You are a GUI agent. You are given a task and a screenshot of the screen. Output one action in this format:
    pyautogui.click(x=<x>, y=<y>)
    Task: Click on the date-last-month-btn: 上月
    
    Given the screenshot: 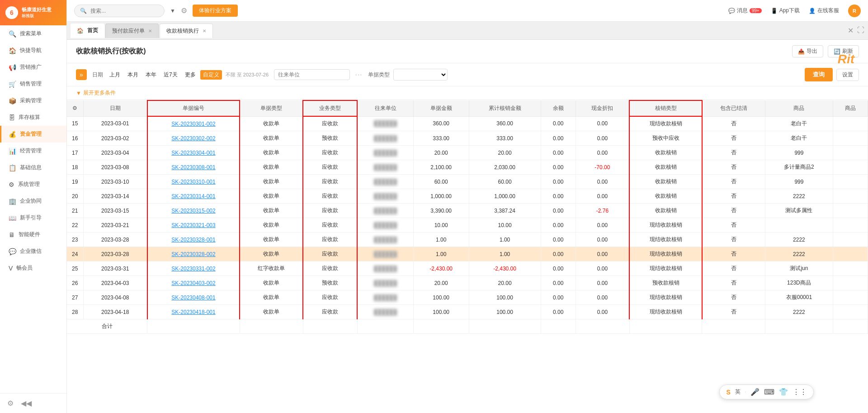 What is the action you would take?
    pyautogui.click(x=115, y=75)
    